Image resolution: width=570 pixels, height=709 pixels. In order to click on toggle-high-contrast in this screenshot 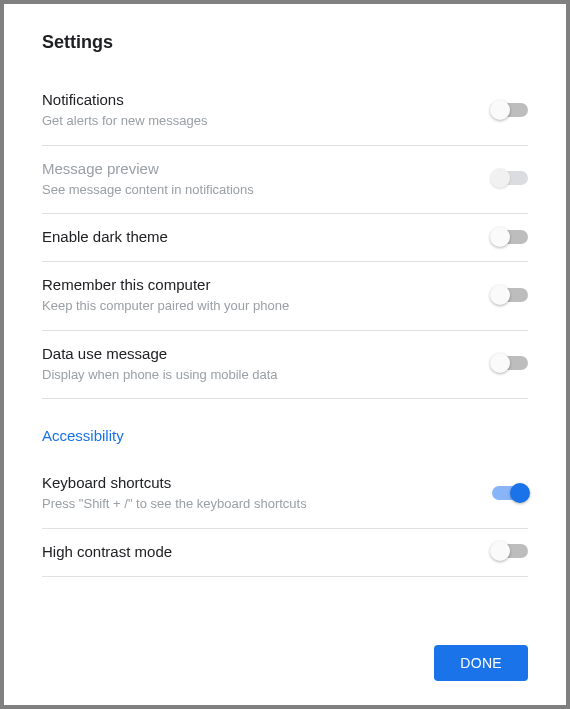, I will do `click(510, 551)`.